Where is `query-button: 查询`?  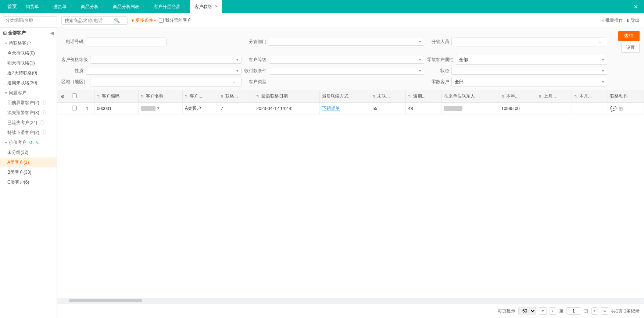 query-button: 查询 is located at coordinates (629, 36).